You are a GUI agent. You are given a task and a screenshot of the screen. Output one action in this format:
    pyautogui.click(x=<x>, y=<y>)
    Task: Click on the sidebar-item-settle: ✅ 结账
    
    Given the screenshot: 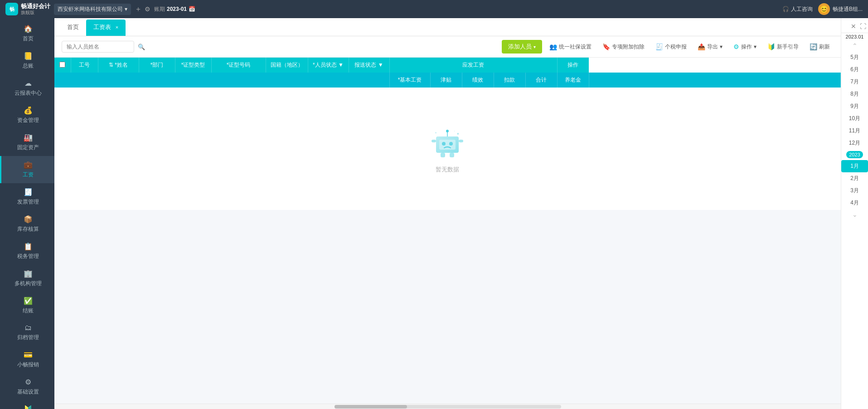 What is the action you would take?
    pyautogui.click(x=27, y=306)
    